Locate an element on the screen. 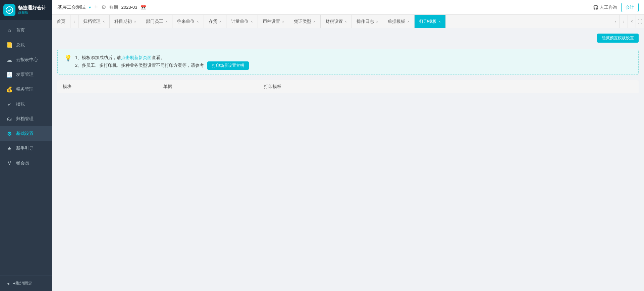  tab-close-all: × is located at coordinates (632, 21).